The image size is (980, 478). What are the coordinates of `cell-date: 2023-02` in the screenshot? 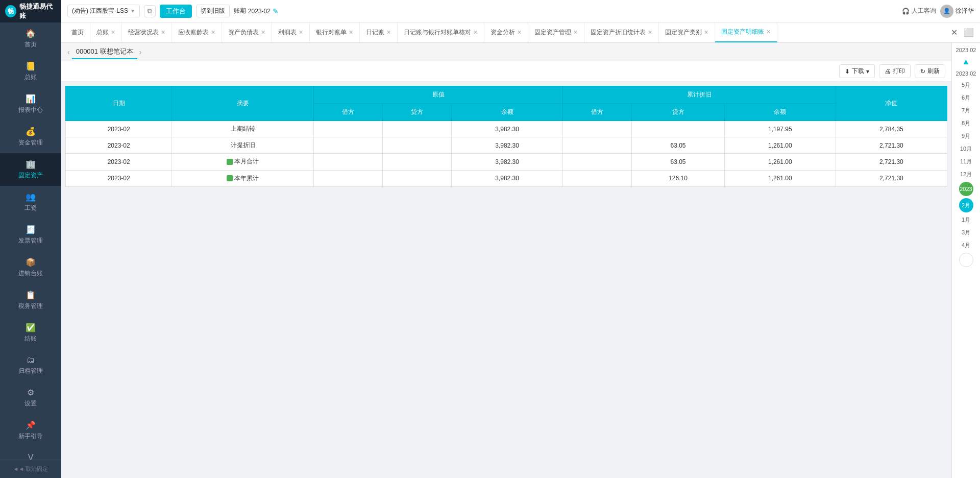 It's located at (119, 162).